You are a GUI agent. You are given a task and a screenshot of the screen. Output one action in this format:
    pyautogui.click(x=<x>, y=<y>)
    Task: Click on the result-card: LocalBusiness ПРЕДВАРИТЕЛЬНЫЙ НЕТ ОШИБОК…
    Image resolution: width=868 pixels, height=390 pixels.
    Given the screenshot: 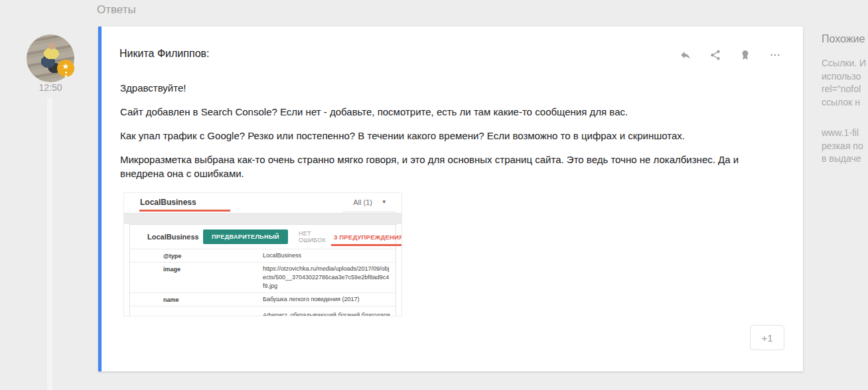 What is the action you would take?
    pyautogui.click(x=263, y=271)
    